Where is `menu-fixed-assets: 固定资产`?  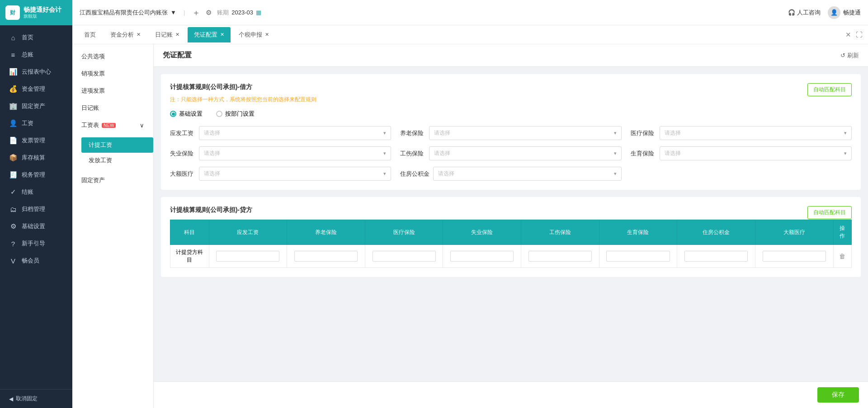
menu-fixed-assets: 固定资产 is located at coordinates (113, 180).